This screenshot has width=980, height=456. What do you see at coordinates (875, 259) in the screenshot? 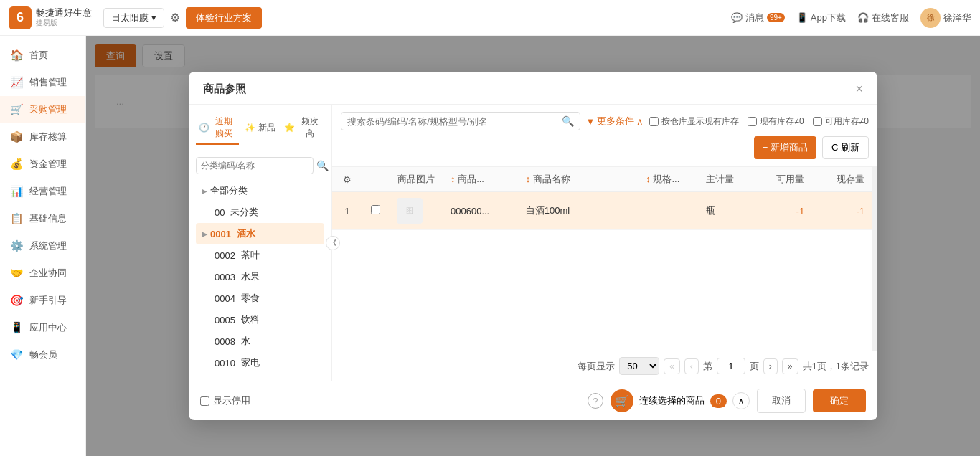
I see `vertical-scrollbar` at bounding box center [875, 259].